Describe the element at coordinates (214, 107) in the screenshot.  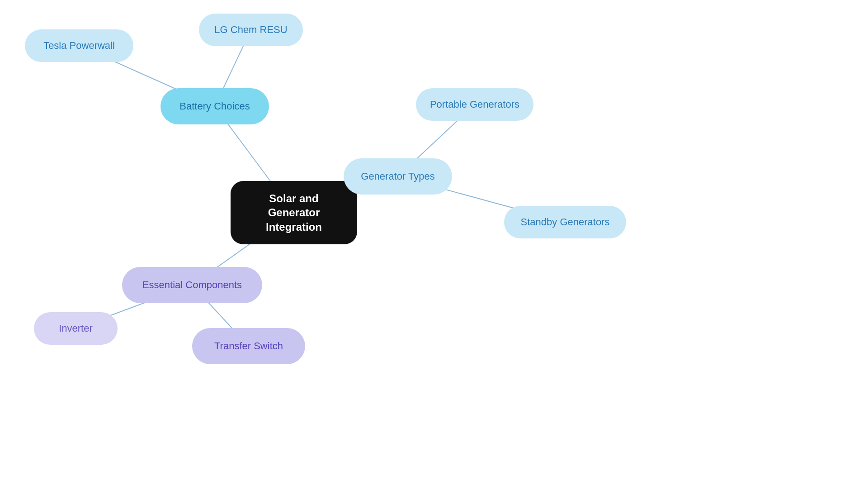
I see `battery-choices-label: Battery Choices` at that location.